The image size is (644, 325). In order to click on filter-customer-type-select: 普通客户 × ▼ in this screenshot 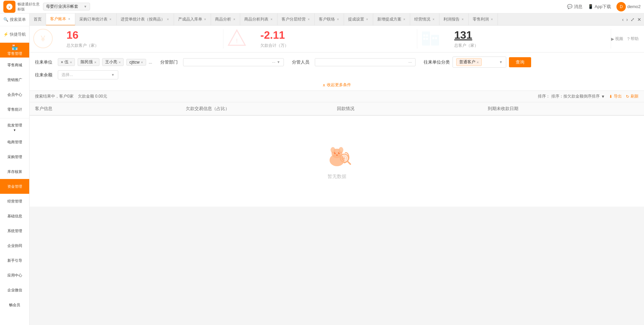, I will do `click(479, 62)`.